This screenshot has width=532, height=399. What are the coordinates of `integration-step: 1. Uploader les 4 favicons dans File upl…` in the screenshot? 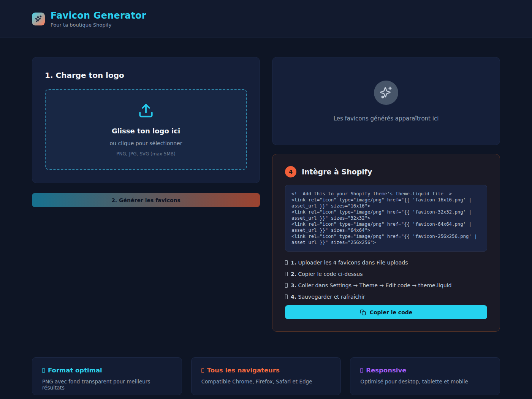 It's located at (386, 263).